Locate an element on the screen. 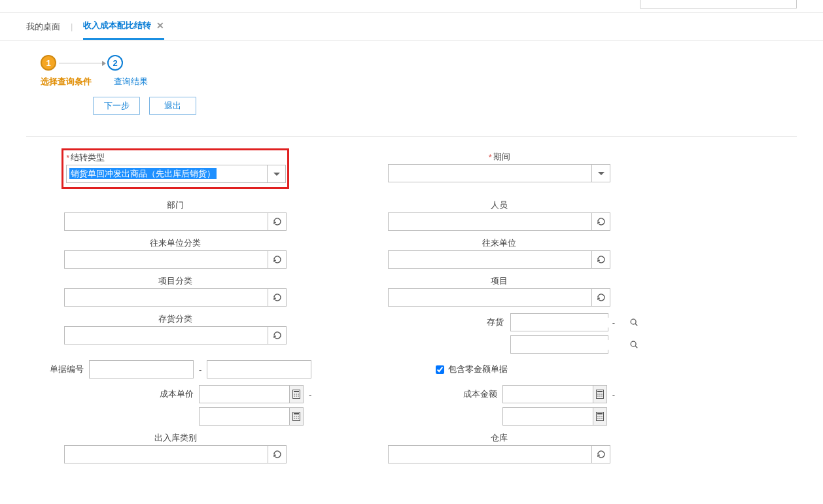  step-1-circle: 1 is located at coordinates (48, 63).